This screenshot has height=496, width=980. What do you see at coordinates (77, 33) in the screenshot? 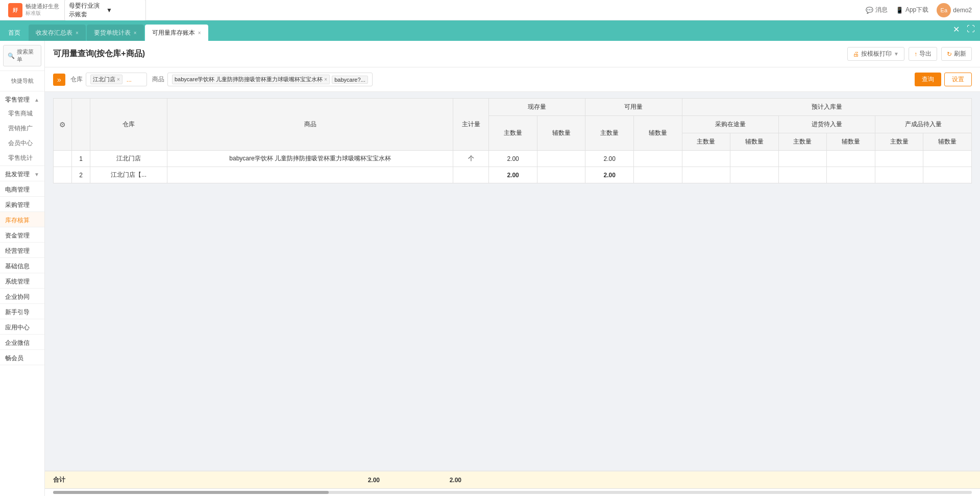
I see `tab-close-receivable: ×` at bounding box center [77, 33].